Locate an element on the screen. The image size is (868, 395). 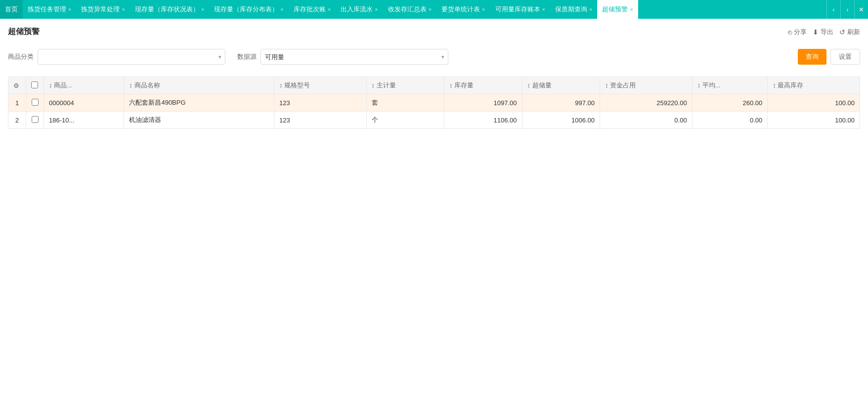
th-product-code: ↕ 商品... is located at coordinates (84, 86).